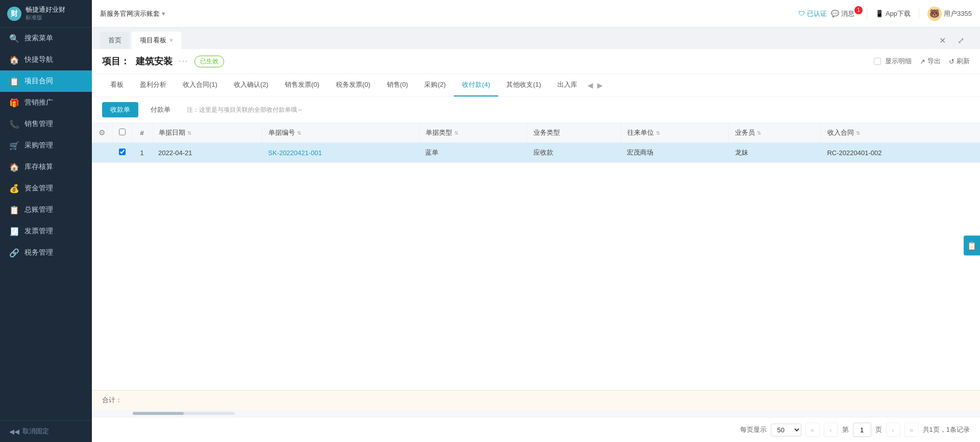  Describe the element at coordinates (949, 14) in the screenshot. I see `user-btn: 🐻 用户3355` at that location.